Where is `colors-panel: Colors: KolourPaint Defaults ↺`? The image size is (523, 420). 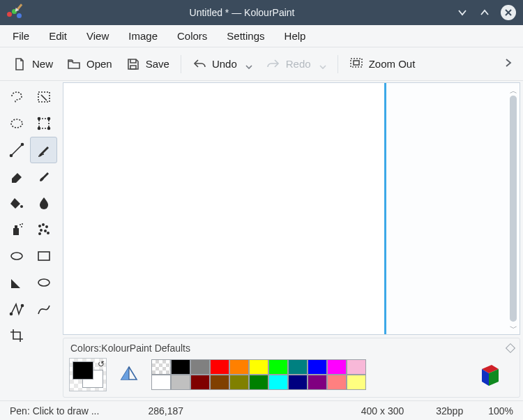
colors-panel: Colors: KolourPaint Defaults ↺ is located at coordinates (291, 368).